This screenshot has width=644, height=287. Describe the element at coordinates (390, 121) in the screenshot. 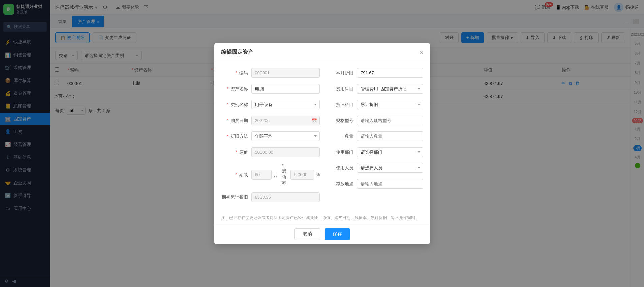

I see `spec-model-input` at that location.